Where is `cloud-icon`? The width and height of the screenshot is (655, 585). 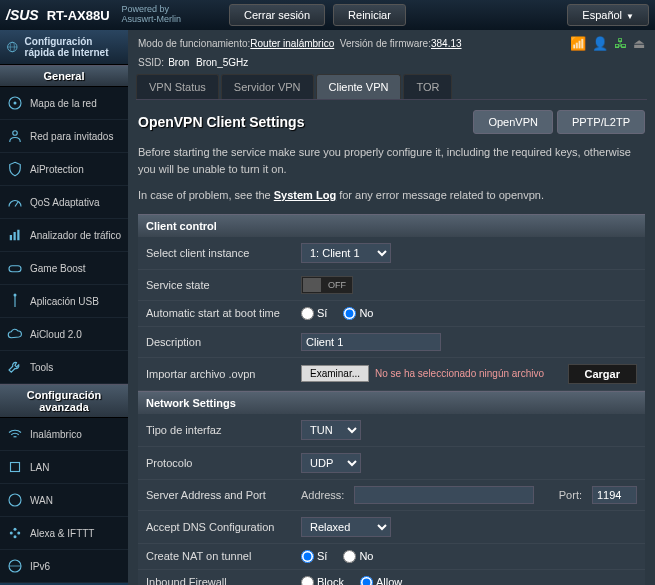 cloud-icon is located at coordinates (15, 334).